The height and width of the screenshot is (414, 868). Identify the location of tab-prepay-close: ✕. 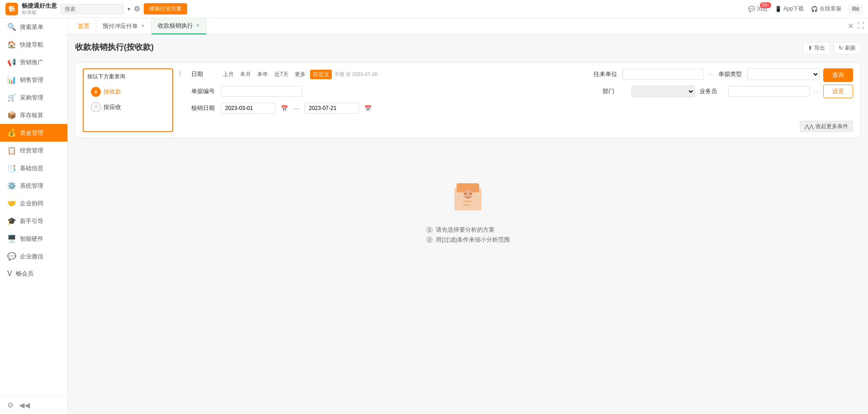
(143, 26).